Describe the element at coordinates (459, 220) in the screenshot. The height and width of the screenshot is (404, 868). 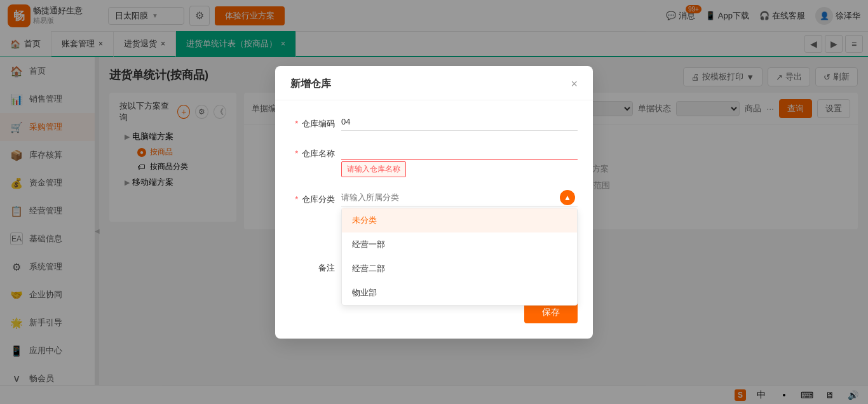
I see `dropdown-item-unclassified: 未分类` at that location.